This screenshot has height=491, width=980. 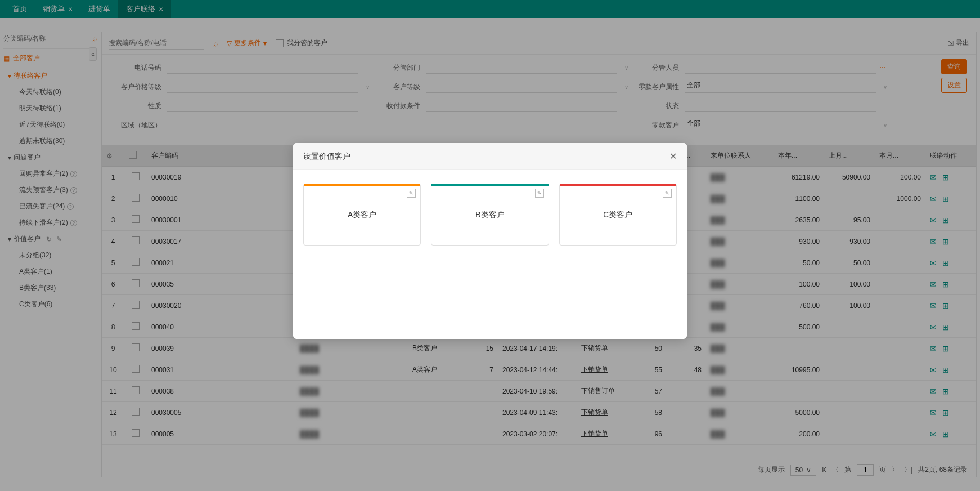 I want to click on close-icon: ✕, so click(x=673, y=157).